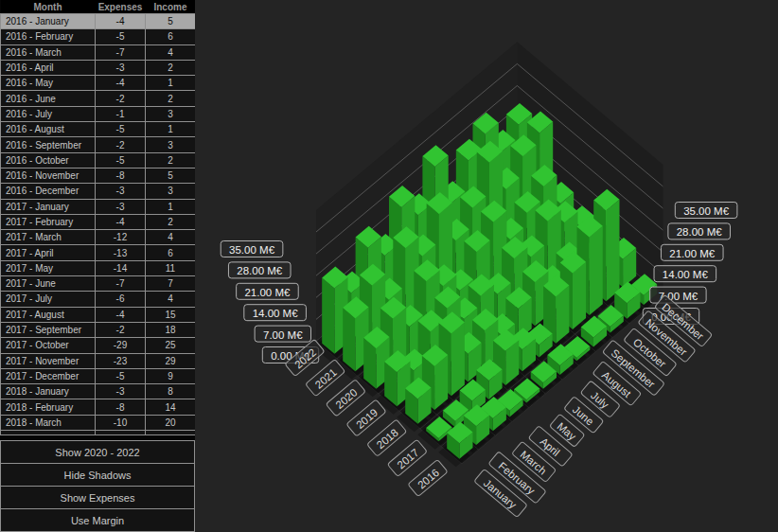  Describe the element at coordinates (98, 329) in the screenshot. I see `table-row: 2017 - September-218` at that location.